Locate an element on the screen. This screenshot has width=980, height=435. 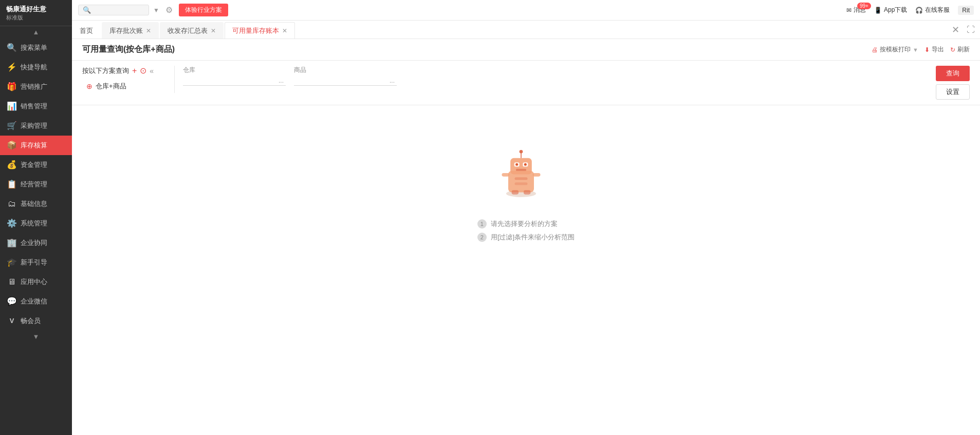
sidebar-item-enterprise: 🏢 企业协同 is located at coordinates (36, 243).